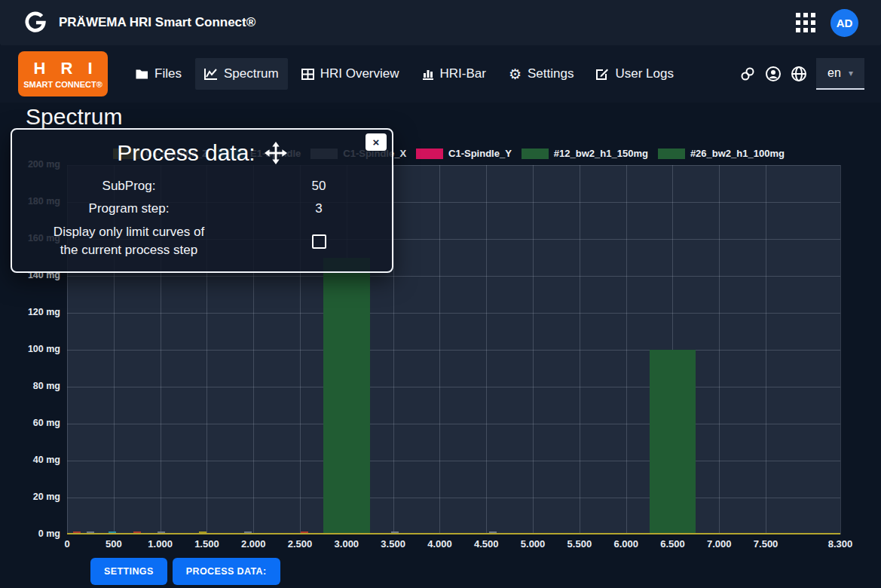  What do you see at coordinates (603, 74) in the screenshot?
I see `edit-square-icon` at bounding box center [603, 74].